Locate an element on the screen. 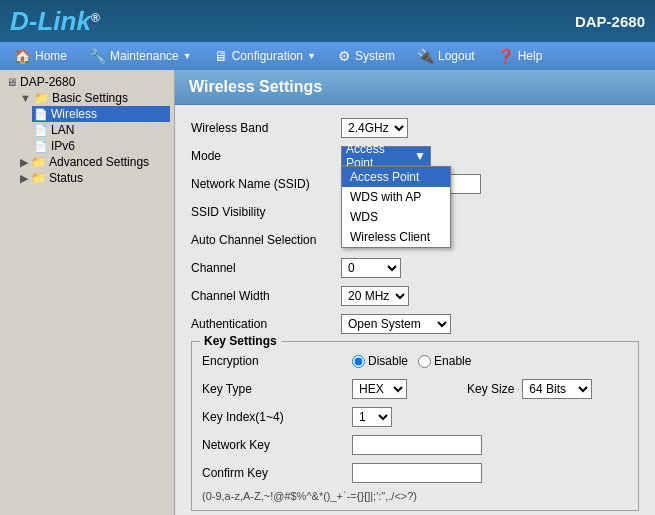  encryption-disable-label: Disable is located at coordinates (388, 361).